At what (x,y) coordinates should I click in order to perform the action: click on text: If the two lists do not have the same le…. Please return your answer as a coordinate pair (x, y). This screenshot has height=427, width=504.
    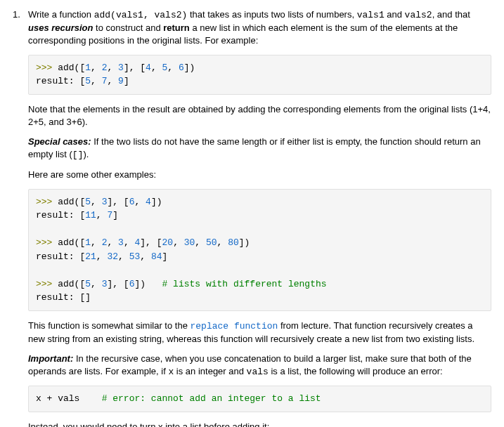
    Looking at the image, I should click on (254, 147).